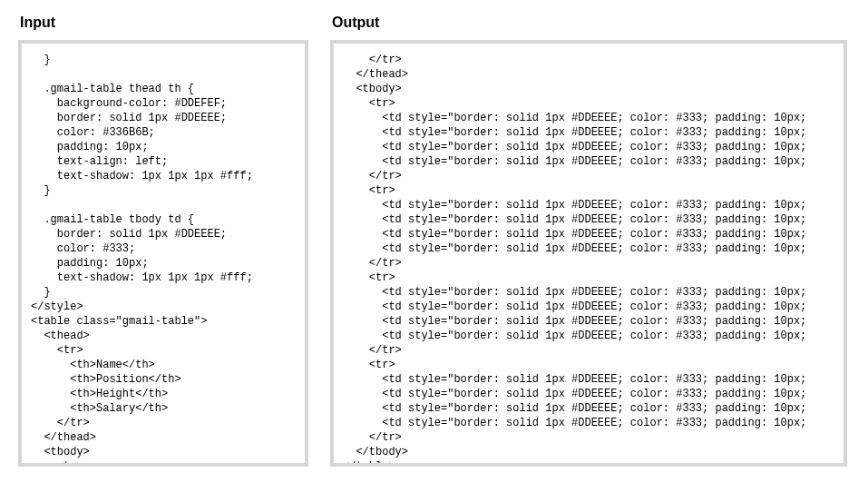 The width and height of the screenshot is (868, 502). What do you see at coordinates (164, 23) in the screenshot?
I see `input-heading: Input` at bounding box center [164, 23].